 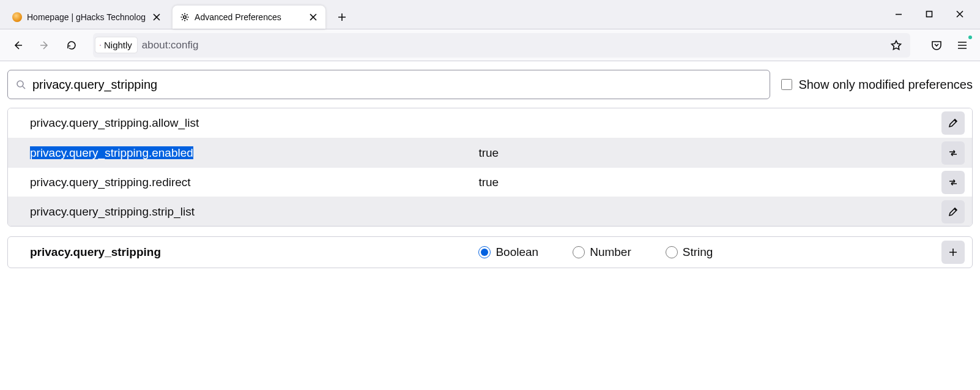 I want to click on type-option-number: Number, so click(x=602, y=252).